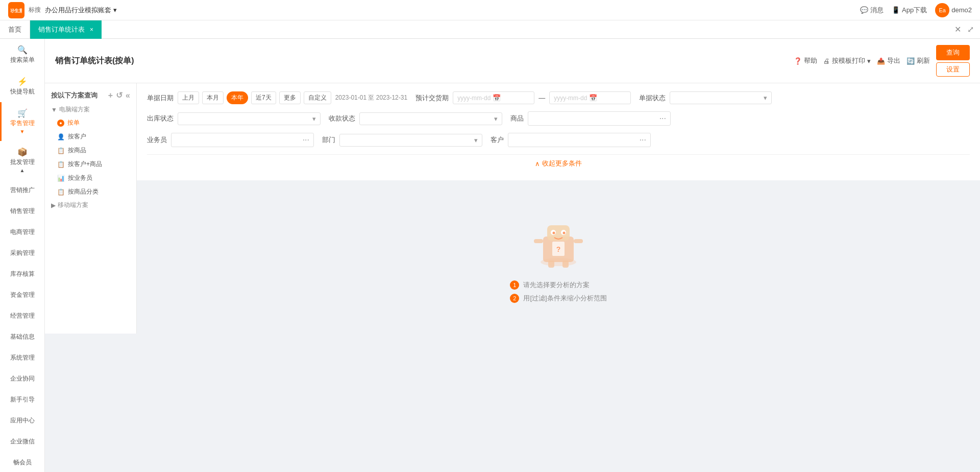 The width and height of the screenshot is (980, 472). What do you see at coordinates (22, 255) in the screenshot?
I see `sidebar: 🔍 搜索菜单 ⚡ 快捷导航 🛒 零售管理 ▼ 📦 批发管理 ▲ 营销推广 销售管…` at bounding box center [22, 255].